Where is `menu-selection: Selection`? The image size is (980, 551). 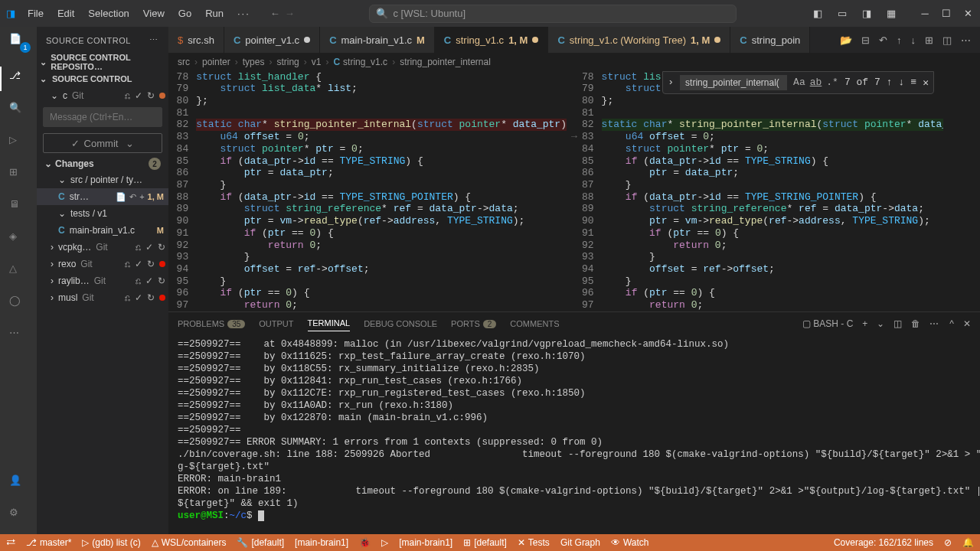
menu-selection: Selection is located at coordinates (109, 14).